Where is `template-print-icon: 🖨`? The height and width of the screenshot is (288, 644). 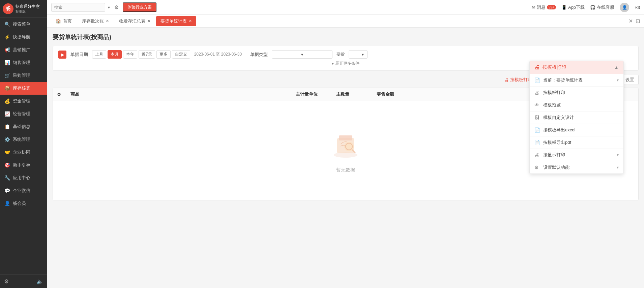
template-print-icon: 🖨 is located at coordinates (537, 93).